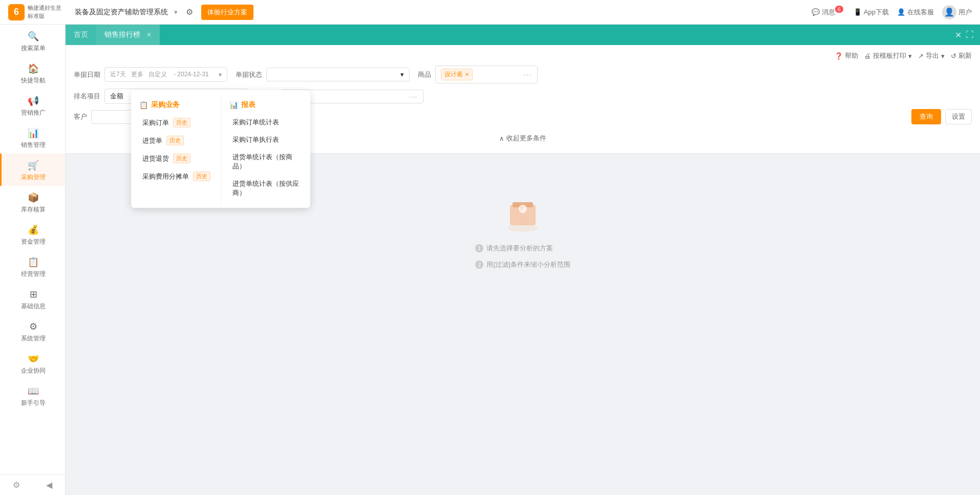  What do you see at coordinates (33, 262) in the screenshot?
I see `operation-icon: 📋` at bounding box center [33, 262].